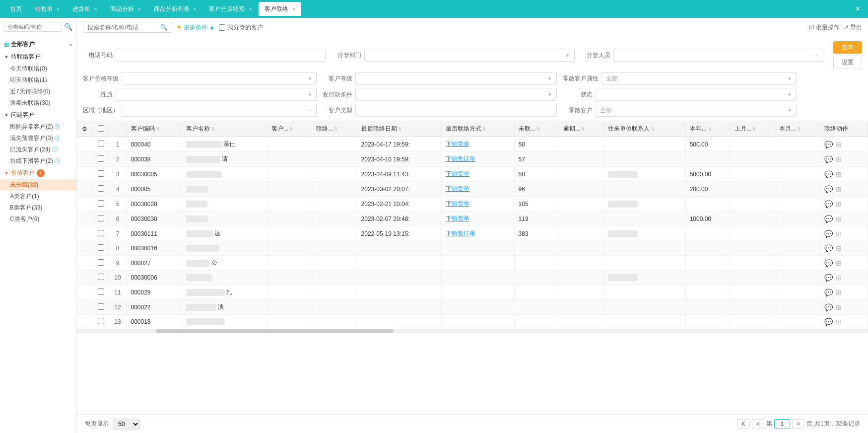  Describe the element at coordinates (38, 138) in the screenshot. I see `sidebar-item-churn-warning: 流失预警客户(3) ⓘ` at that location.